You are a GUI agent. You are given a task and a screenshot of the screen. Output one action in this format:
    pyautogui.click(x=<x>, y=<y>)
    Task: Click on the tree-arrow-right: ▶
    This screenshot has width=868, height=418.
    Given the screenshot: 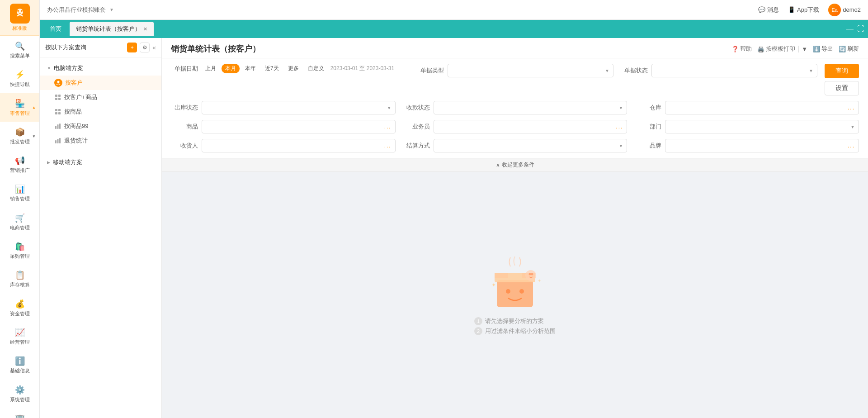 What is the action you would take?
    pyautogui.click(x=49, y=162)
    